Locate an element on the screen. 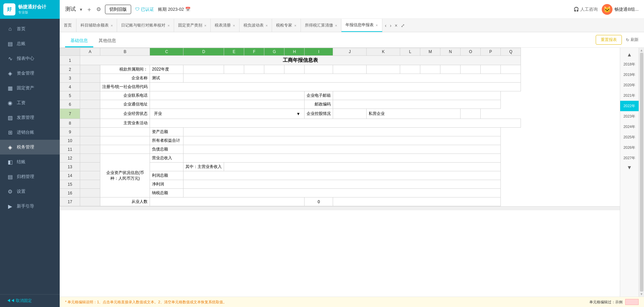 This screenshot has width=644, height=307. year-nav-up-button: ▲ is located at coordinates (630, 55).